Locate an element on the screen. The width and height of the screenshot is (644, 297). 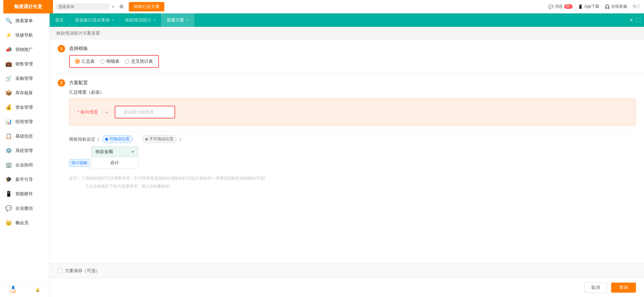
tab-collection-close: × is located at coordinates (154, 20).